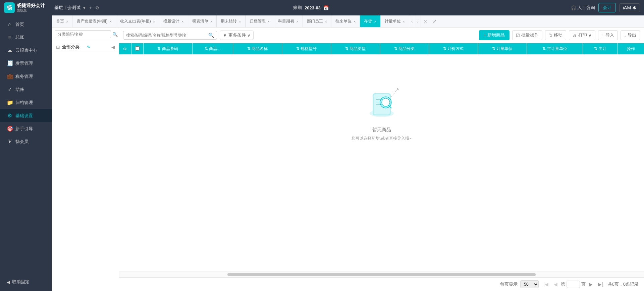 This screenshot has height=291, width=644. What do you see at coordinates (375, 21) in the screenshot?
I see `tab-inventory-close: ×` at bounding box center [375, 21].